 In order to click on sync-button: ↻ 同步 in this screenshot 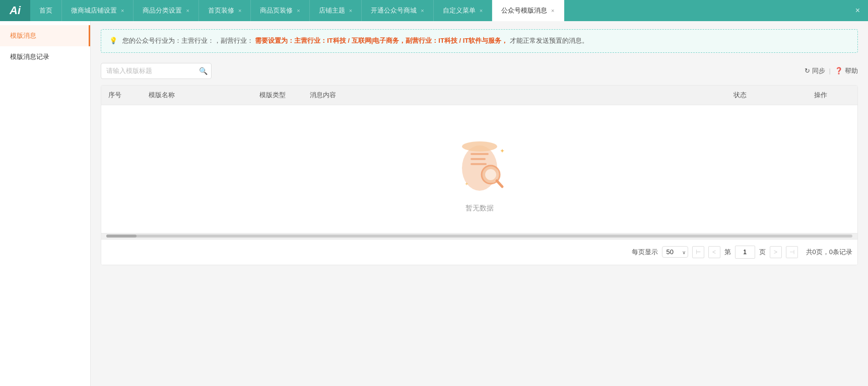, I will do `click(815, 71)`.